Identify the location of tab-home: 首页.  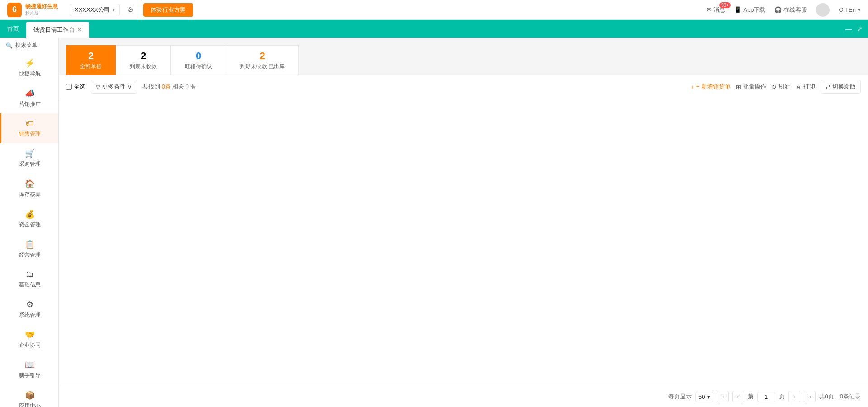
(13, 29).